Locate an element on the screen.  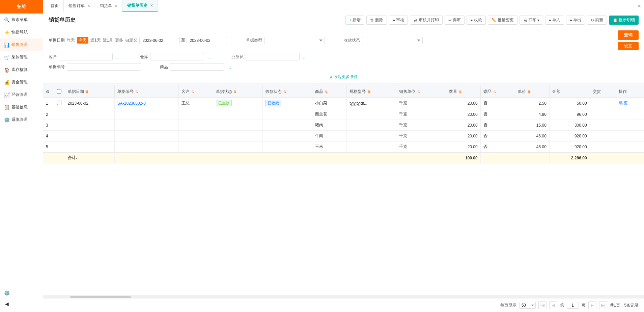
cell-row-num: 2 is located at coordinates (49, 114).